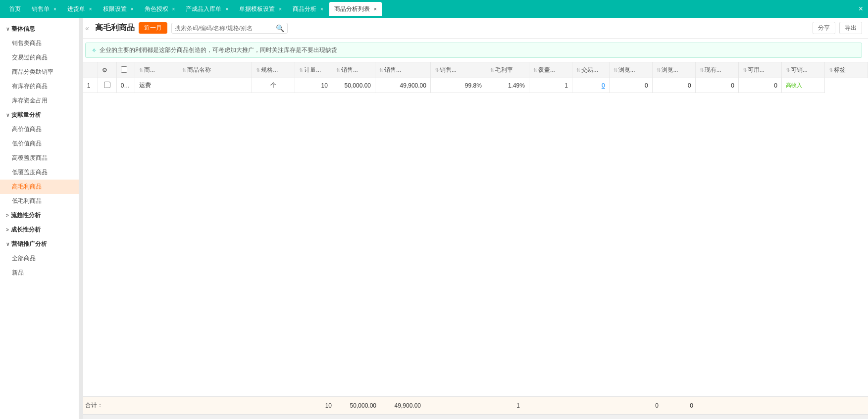  What do you see at coordinates (40, 219) in the screenshot?
I see `sidebar: ∨整体信息销售类商品交易过的商品商品分类助销率有库存的商品库存资金占用∨贡献量分…` at bounding box center [40, 219].